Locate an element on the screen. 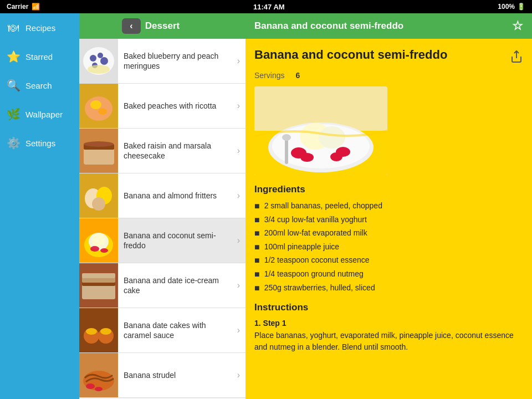 Image resolution: width=532 pixels, height=399 pixels. recipe-name: Banana date cakes with caramel sauce is located at coordinates (177, 330).